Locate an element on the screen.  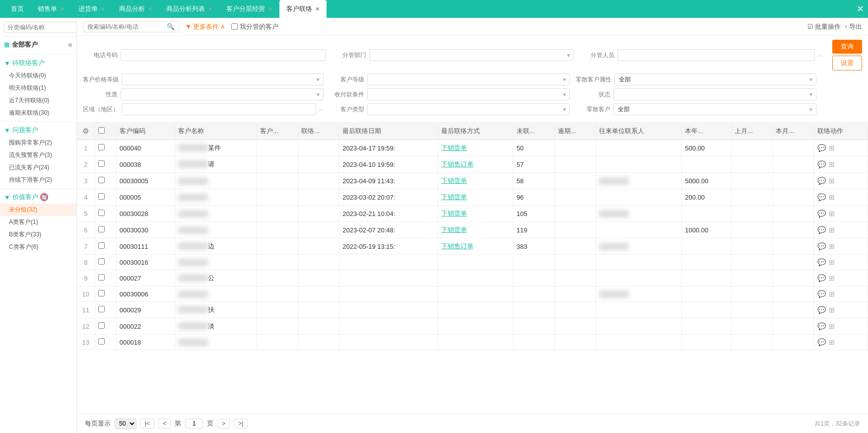
sidebar-group-problem: ▼ 问题客户 is located at coordinates (38, 130).